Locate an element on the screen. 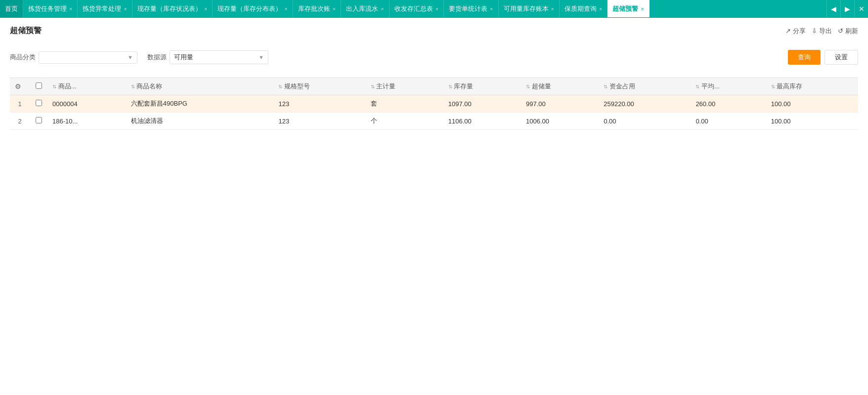 This screenshot has width=868, height=395. share-icon: ↗ is located at coordinates (788, 31).